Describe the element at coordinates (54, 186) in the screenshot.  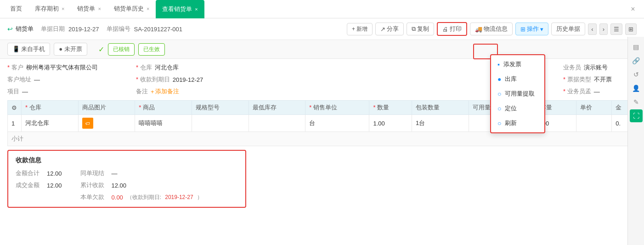
I see `payment-deal-value: 12.00` at that location.